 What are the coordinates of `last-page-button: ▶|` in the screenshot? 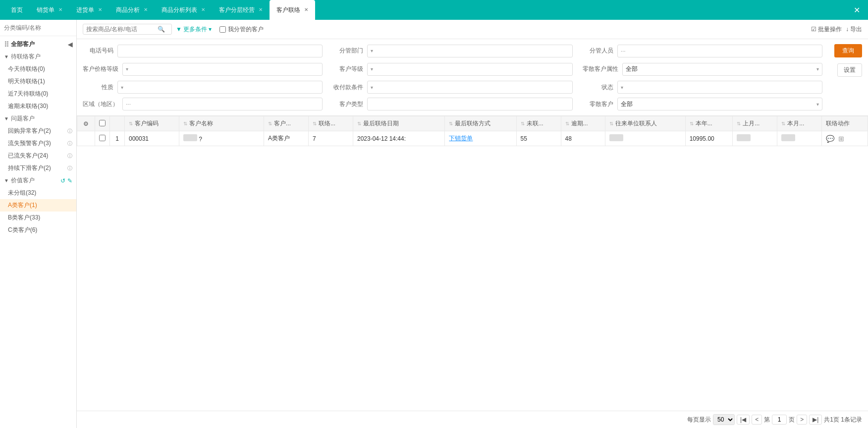 It's located at (815, 420).